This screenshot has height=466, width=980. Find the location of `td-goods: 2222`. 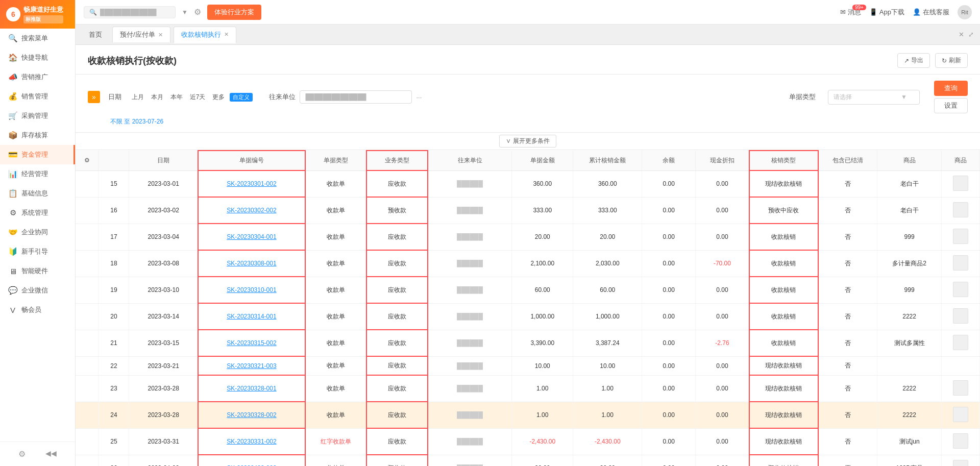

td-goods: 2222 is located at coordinates (910, 388).